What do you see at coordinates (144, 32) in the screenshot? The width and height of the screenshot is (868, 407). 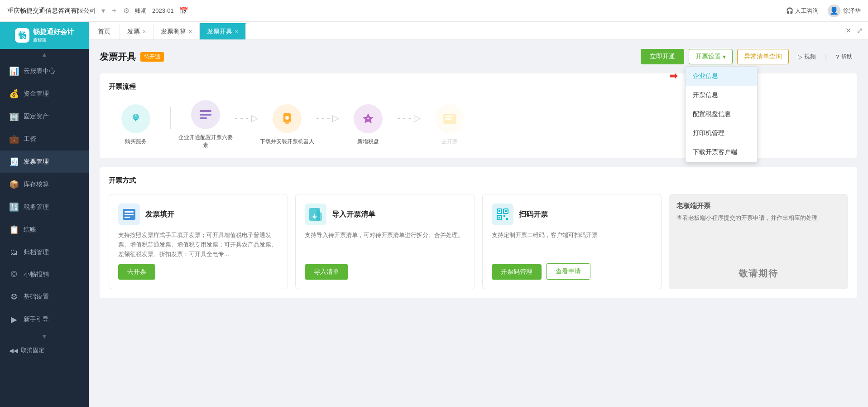 I see `tab-fapiao-close: ×` at bounding box center [144, 32].